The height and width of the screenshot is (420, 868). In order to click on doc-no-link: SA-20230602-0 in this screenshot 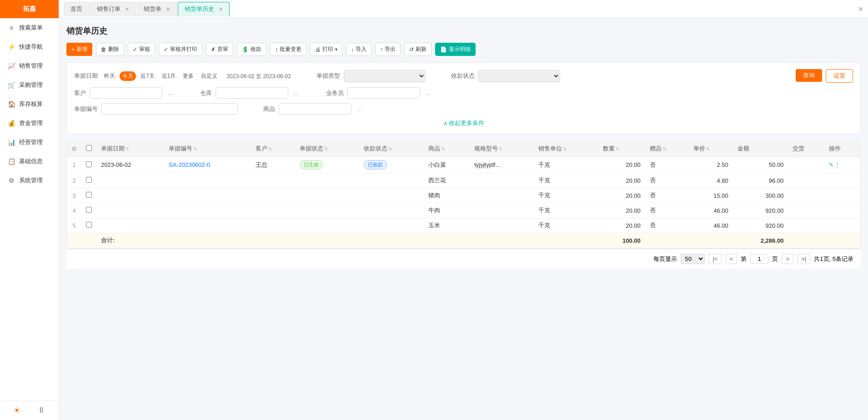, I will do `click(189, 165)`.